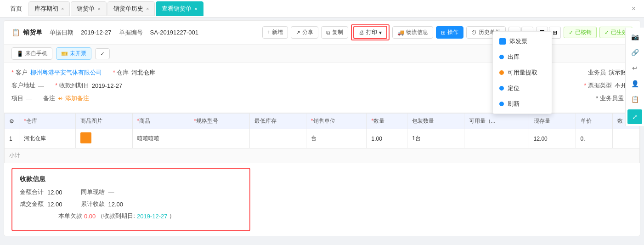 Image resolution: width=644 pixels, height=245 pixels. What do you see at coordinates (104, 139) in the screenshot?
I see `cell-img` at bounding box center [104, 139].